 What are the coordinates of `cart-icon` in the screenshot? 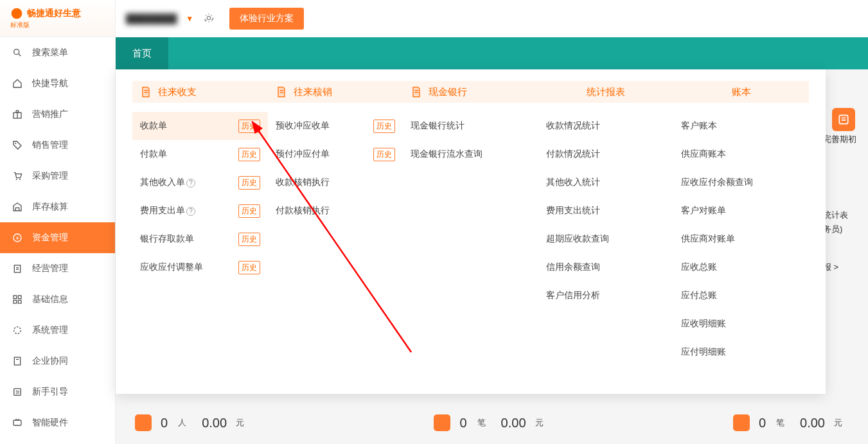 It's located at (17, 176).